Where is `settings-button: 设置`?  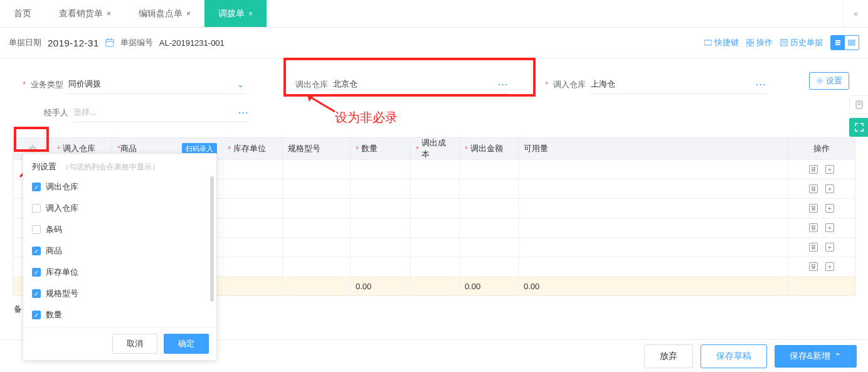
settings-button: 设置 is located at coordinates (829, 81).